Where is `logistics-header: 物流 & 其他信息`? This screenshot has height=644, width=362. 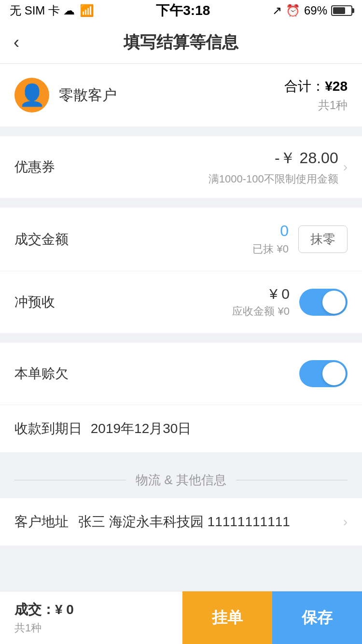
logistics-header: 物流 & 其他信息 is located at coordinates (181, 480).